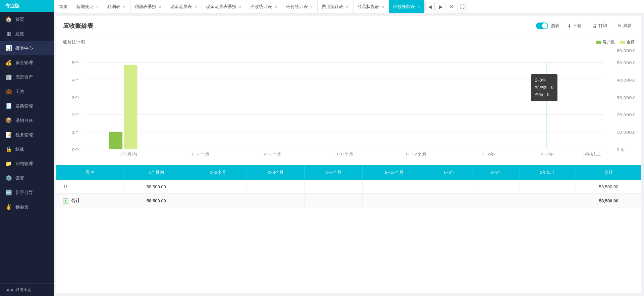  Describe the element at coordinates (547, 187) in the screenshot. I see `cell-year3plus` at that location.